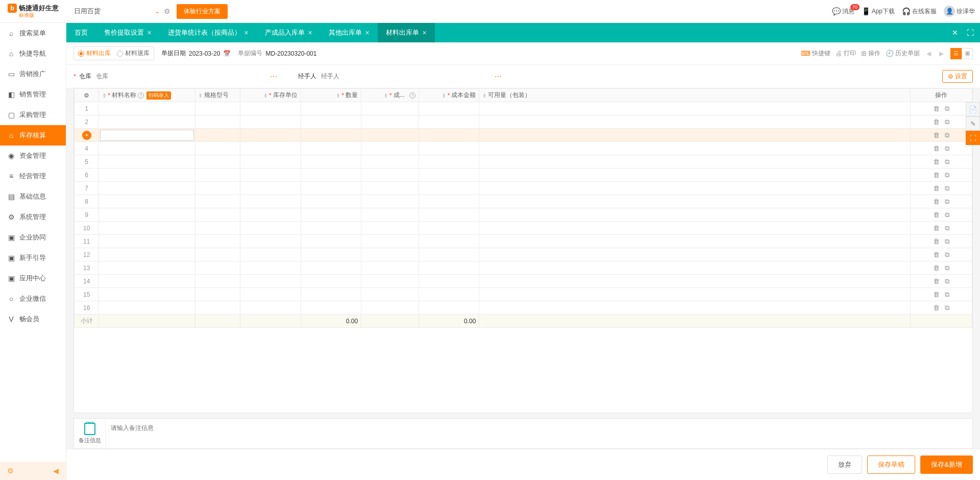 This screenshot has width=980, height=480. I want to click on th-qty: ▲▼*数量, so click(331, 95).